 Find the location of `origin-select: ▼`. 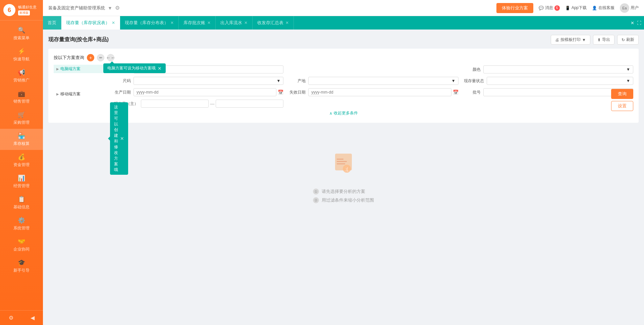

origin-select: ▼ is located at coordinates (383, 81).